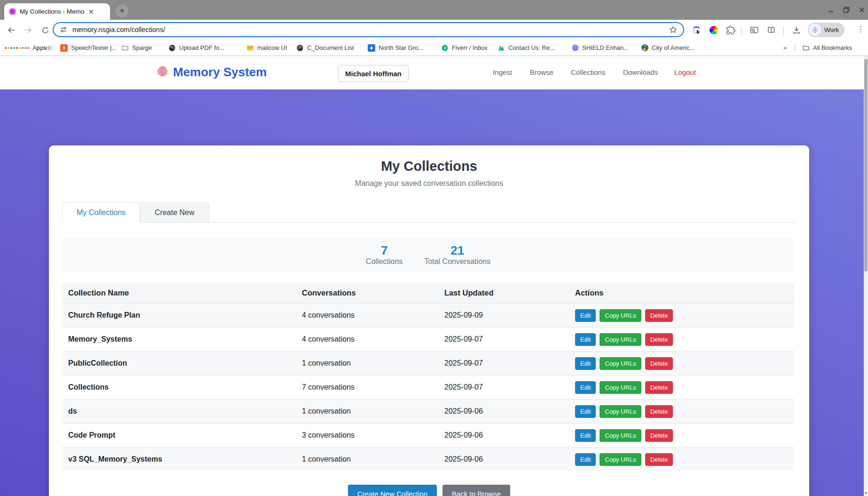 This screenshot has height=496, width=868. I want to click on bookmark-star-icon, so click(673, 30).